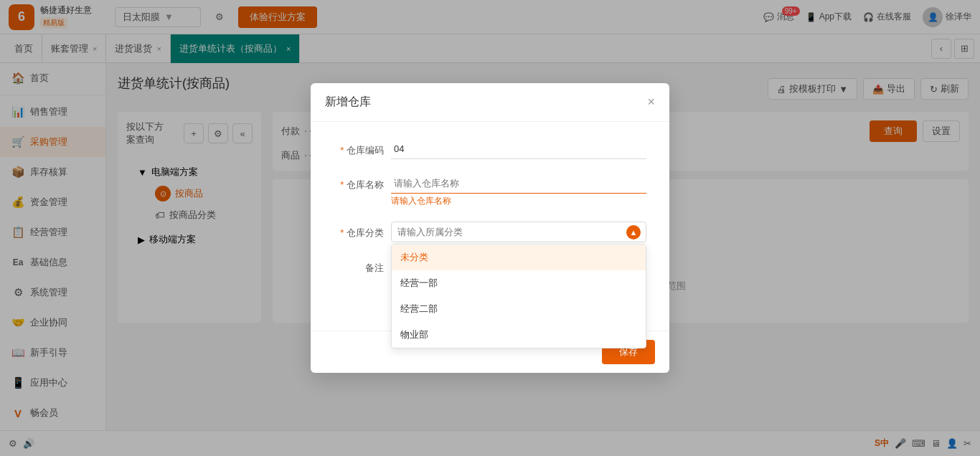 The image size is (980, 456). Describe the element at coordinates (362, 231) in the screenshot. I see `category-label: * 仓库分类` at that location.